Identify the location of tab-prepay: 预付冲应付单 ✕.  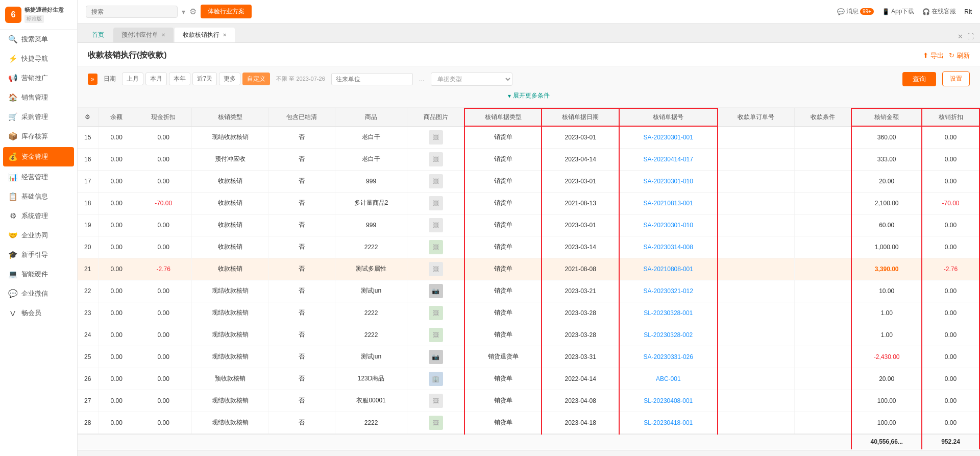
(143, 35).